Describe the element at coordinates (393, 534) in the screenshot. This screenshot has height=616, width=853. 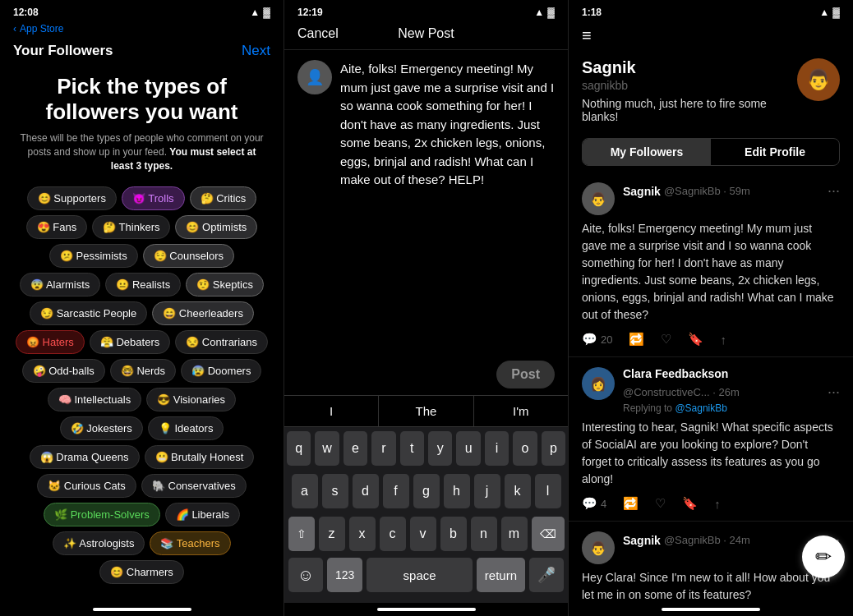
I see `key-c: c` at that location.